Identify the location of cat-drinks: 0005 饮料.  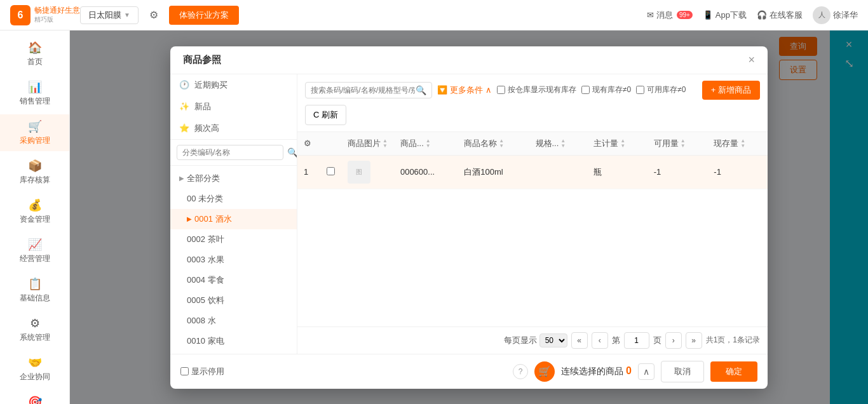
(234, 300).